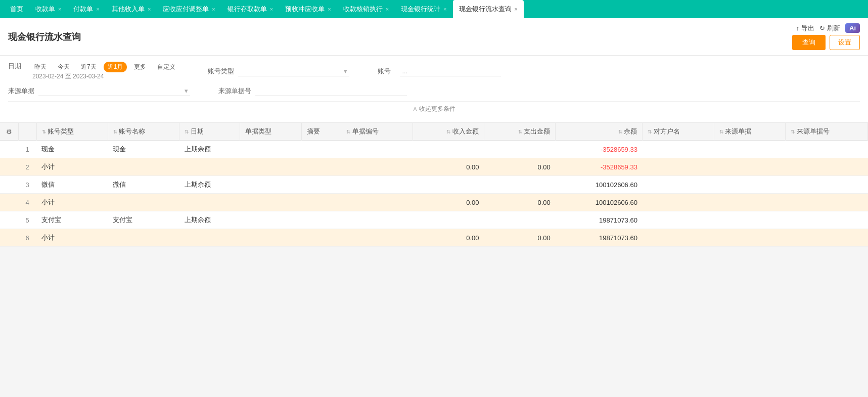  What do you see at coordinates (186, 91) in the screenshot?
I see `chevron-down-icon-2: ▾` at bounding box center [186, 91].